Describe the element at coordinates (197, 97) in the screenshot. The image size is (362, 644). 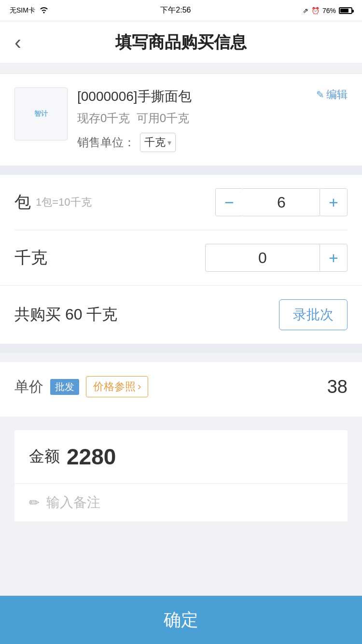
I see `product-name: [0000006]手撕面包` at that location.